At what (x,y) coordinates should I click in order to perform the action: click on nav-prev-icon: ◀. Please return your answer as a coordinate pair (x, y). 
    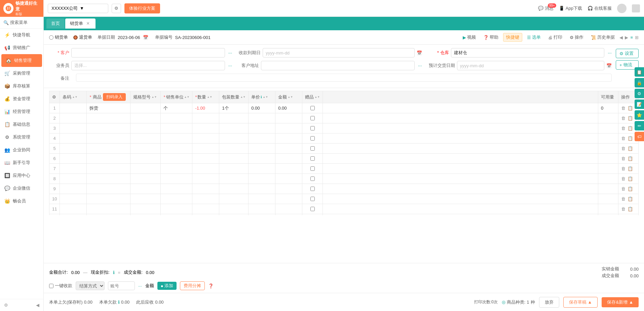
    Looking at the image, I should click on (621, 38).